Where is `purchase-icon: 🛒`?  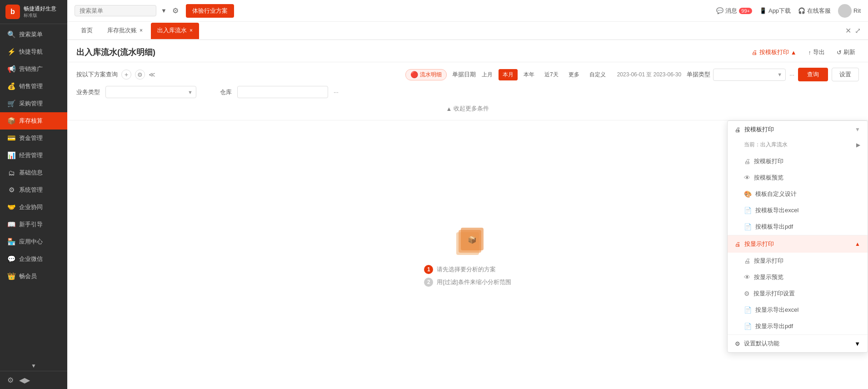 purchase-icon: 🛒 is located at coordinates (11, 104).